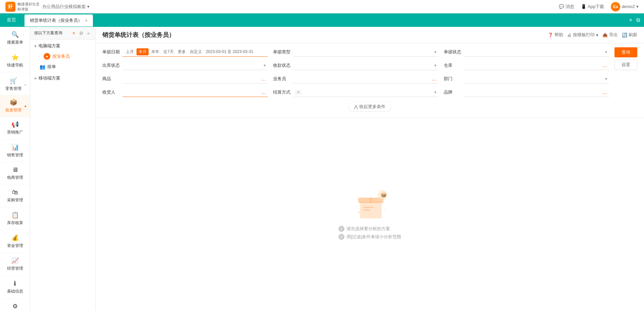 The image size is (644, 310). What do you see at coordinates (592, 7) in the screenshot?
I see `app-download-button: 📱 App下载` at bounding box center [592, 7].